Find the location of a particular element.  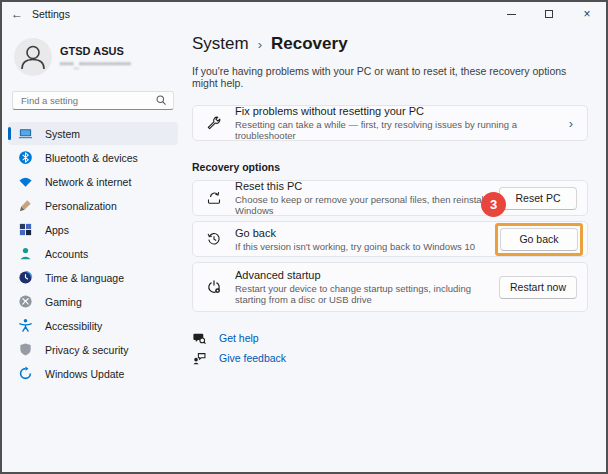

history-icon is located at coordinates (214, 239).